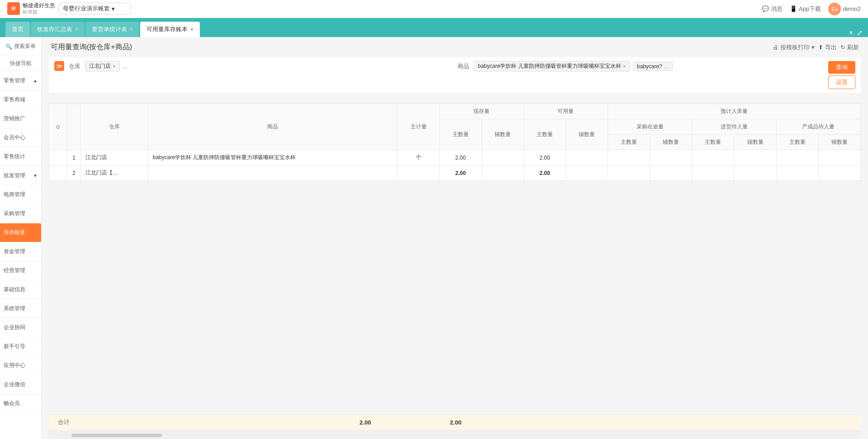  What do you see at coordinates (818, 127) in the screenshot?
I see `th-production: 产成品待入量` at bounding box center [818, 127].